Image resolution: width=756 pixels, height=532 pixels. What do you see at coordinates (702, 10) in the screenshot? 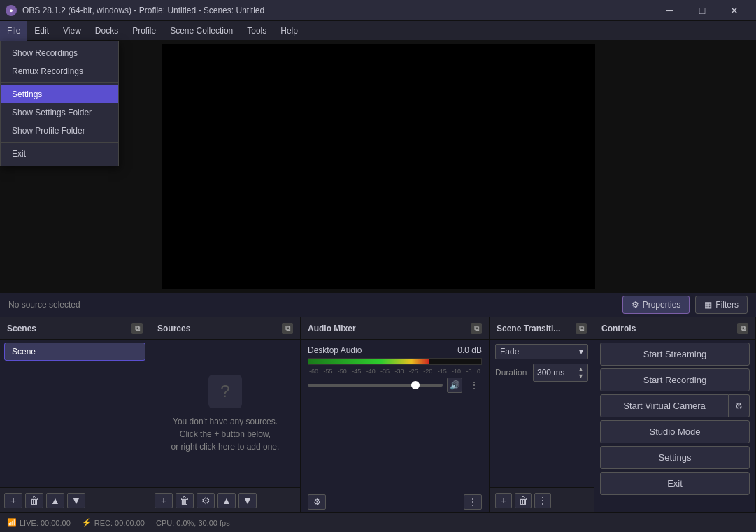
I see `titlebar-controls: ─ □ ✕` at bounding box center [702, 10].